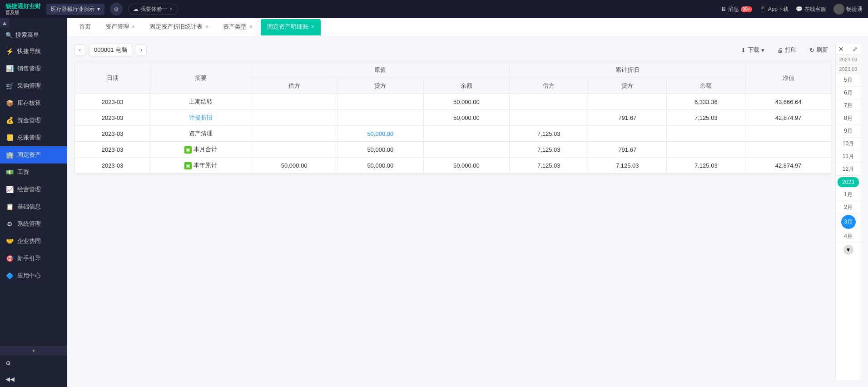 The width and height of the screenshot is (868, 387). I want to click on timeline-year-2023: 2023, so click(848, 183).